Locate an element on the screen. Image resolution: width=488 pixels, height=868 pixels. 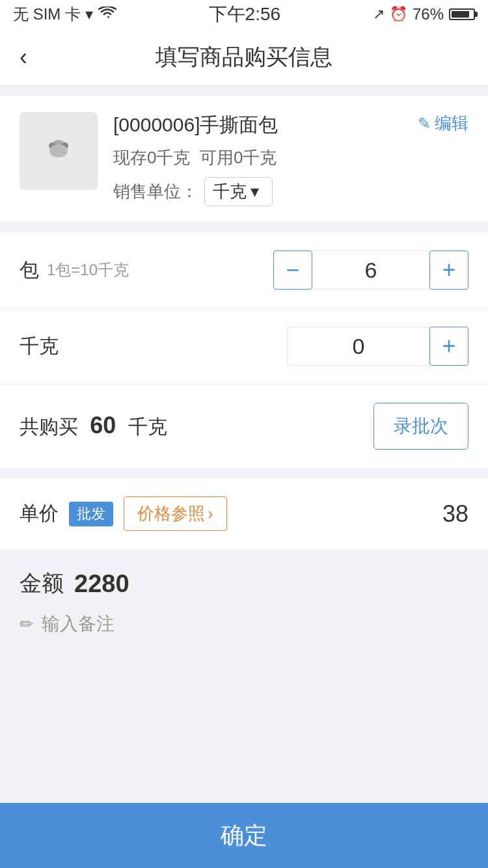
page-title: 填写商品购买信息 is located at coordinates (244, 57).